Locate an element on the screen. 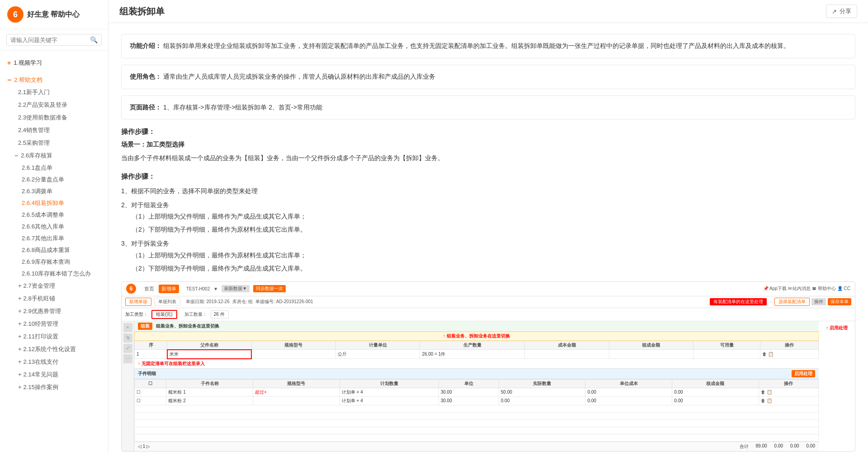  mock-arrow-up: ↑ 组装业务、拆卸业务在这里切换 is located at coordinates (476, 336).